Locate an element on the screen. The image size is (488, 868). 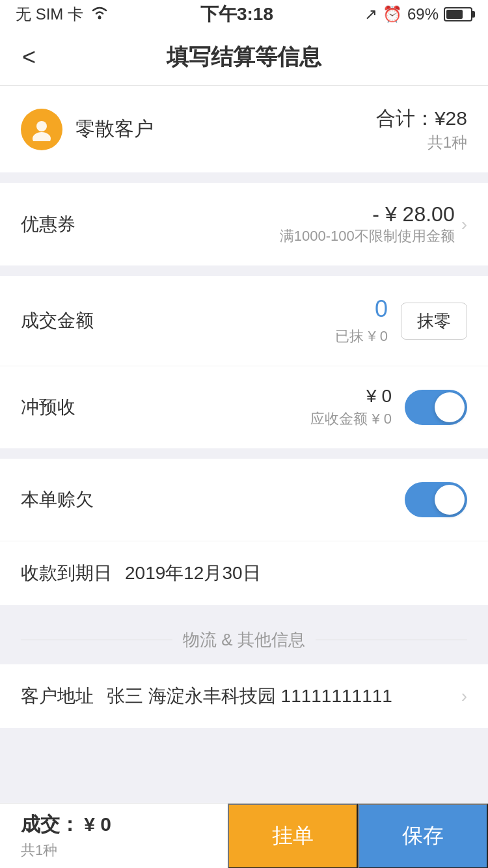
pre-collection-toggle is located at coordinates (436, 407).